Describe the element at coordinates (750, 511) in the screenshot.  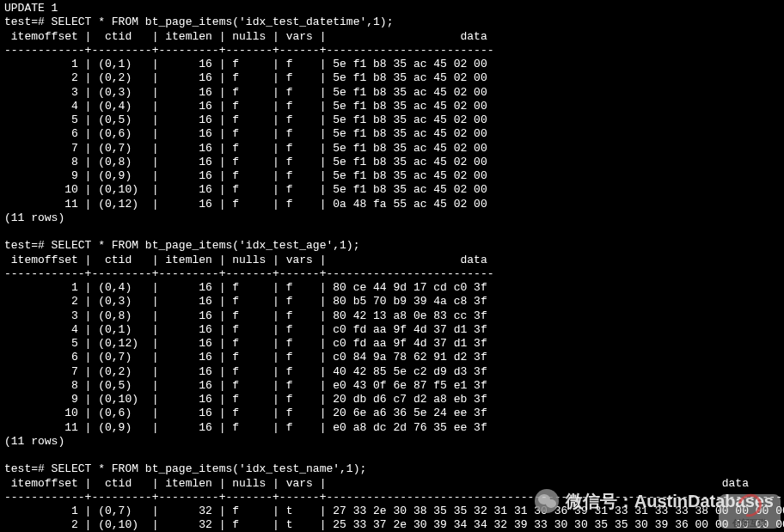
I see `corner-brand-logo: 创新互联` at that location.